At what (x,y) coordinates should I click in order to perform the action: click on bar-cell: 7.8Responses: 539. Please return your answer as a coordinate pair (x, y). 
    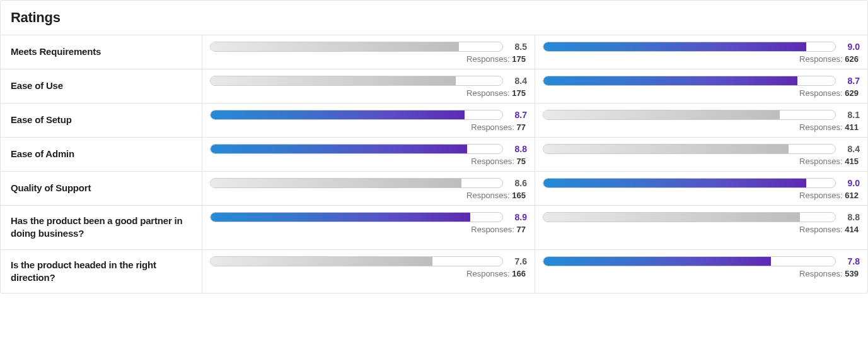
    Looking at the image, I should click on (701, 271).